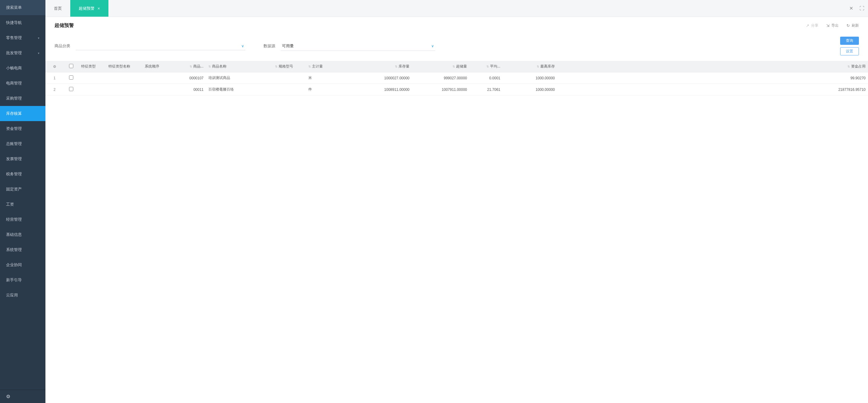 This screenshot has height=403, width=868. Describe the element at coordinates (815, 26) in the screenshot. I see `share-label: 分享` at that location.